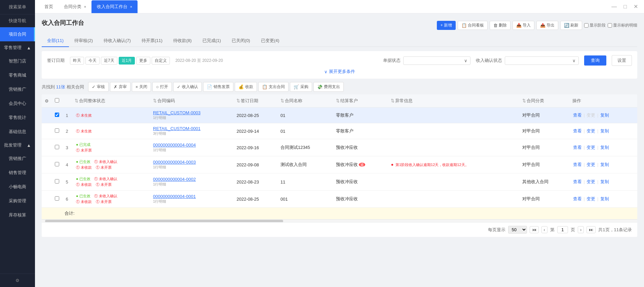 This screenshot has width=644, height=287. What do you see at coordinates (131, 7) in the screenshot?
I see `tab-income-workbench-close: ×` at bounding box center [131, 7].